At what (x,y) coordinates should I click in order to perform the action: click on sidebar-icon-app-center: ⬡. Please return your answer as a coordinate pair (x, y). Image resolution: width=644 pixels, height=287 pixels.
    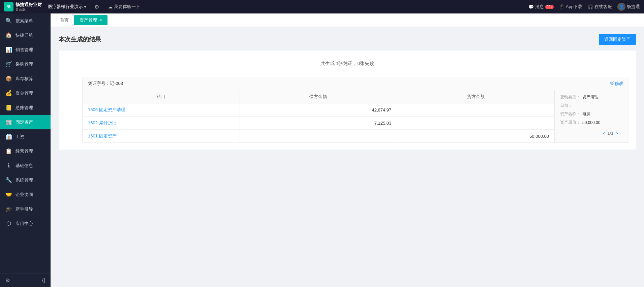
    Looking at the image, I should click on (9, 224).